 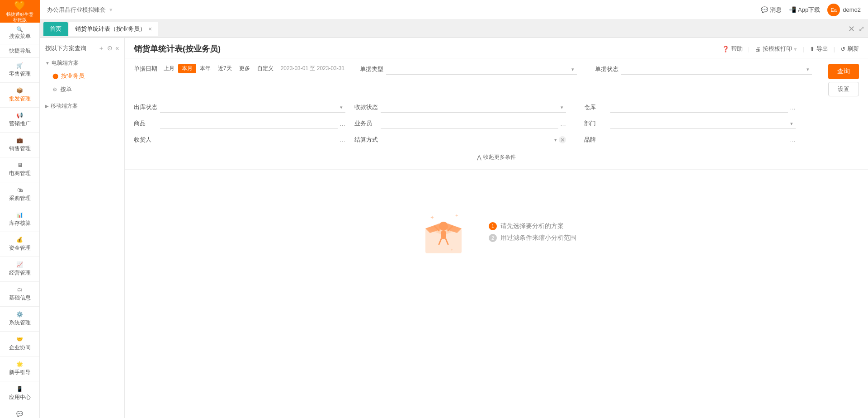 What do you see at coordinates (703, 124) in the screenshot?
I see `dept-input` at bounding box center [703, 124].